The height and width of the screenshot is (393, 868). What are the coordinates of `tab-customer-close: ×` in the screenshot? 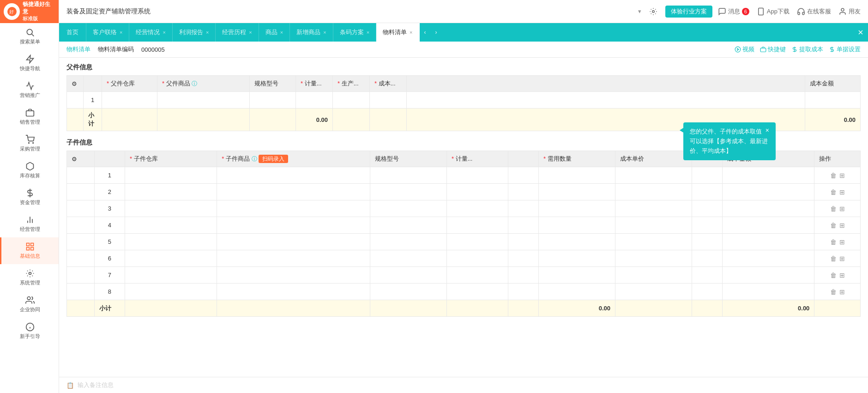 It's located at (121, 32).